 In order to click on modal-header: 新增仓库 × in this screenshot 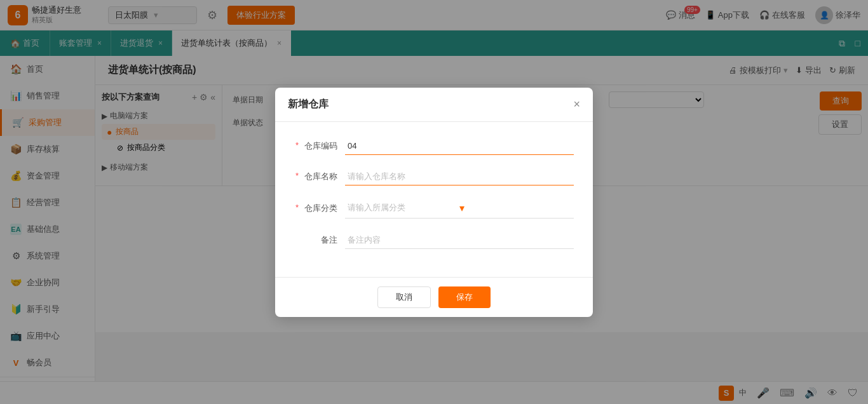, I will do `click(434, 105)`.